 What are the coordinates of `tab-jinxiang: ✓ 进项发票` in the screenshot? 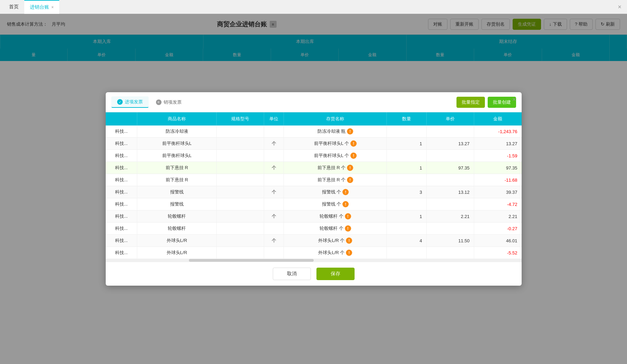 It's located at (130, 102).